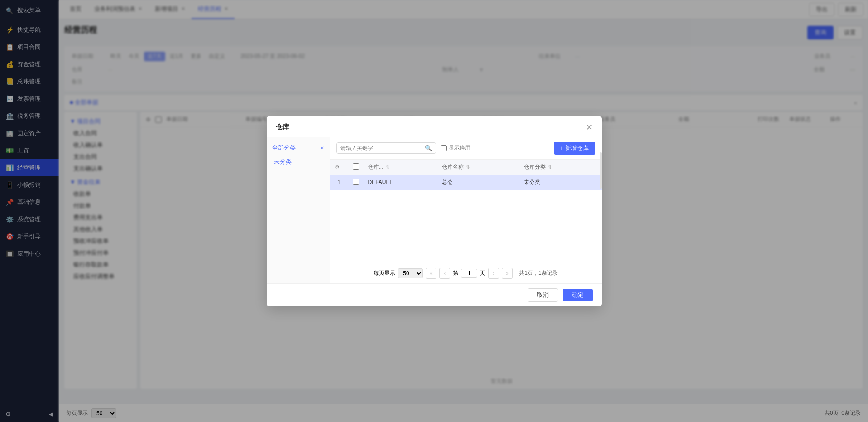  Describe the element at coordinates (356, 182) in the screenshot. I see `row-checkbox` at that location.